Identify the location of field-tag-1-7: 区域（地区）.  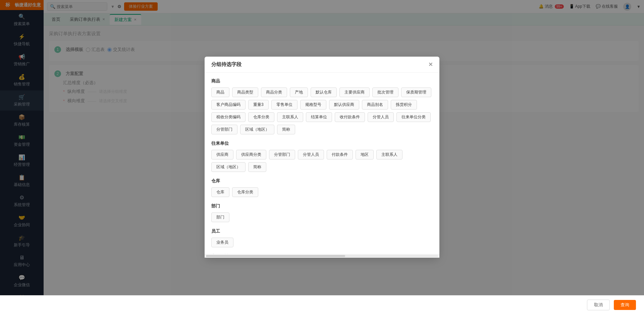
(228, 167).